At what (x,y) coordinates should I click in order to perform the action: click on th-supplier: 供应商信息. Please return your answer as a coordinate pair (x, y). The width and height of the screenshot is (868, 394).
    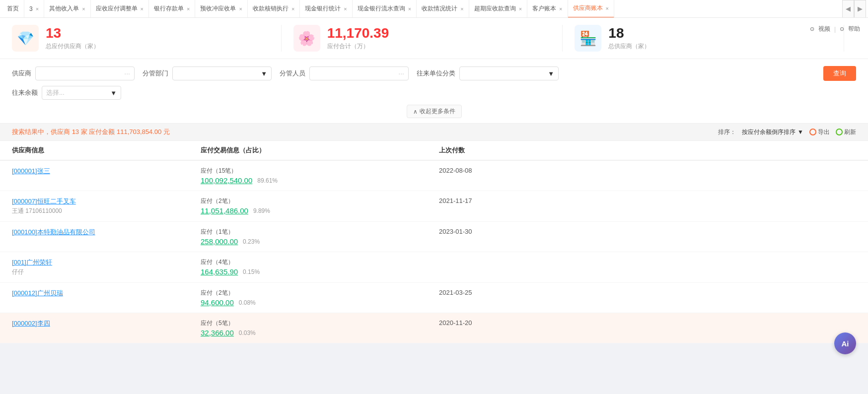
    Looking at the image, I should click on (106, 150).